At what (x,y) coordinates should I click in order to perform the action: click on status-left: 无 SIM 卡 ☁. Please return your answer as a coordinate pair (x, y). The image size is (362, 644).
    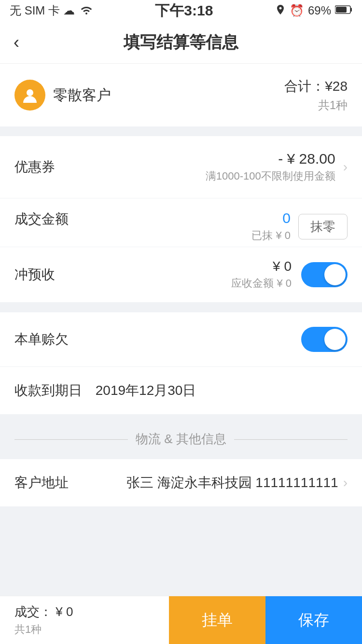
    Looking at the image, I should click on (51, 11).